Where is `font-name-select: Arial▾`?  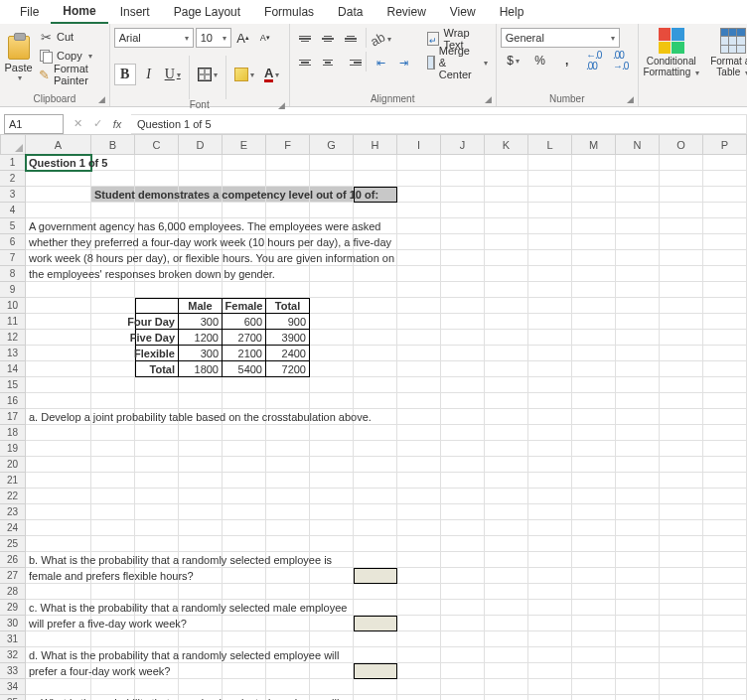 font-name-select: Arial▾ is located at coordinates (154, 38).